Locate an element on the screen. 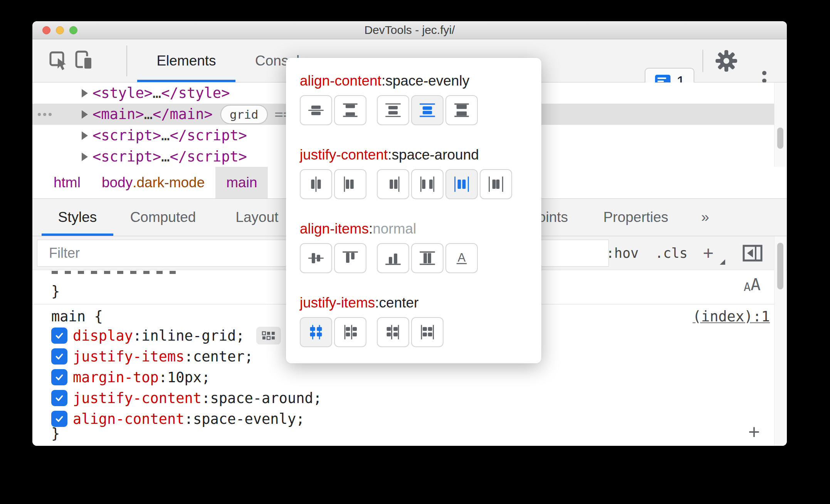 This screenshot has height=504, width=830. tab-styles: Styles is located at coordinates (77, 217).